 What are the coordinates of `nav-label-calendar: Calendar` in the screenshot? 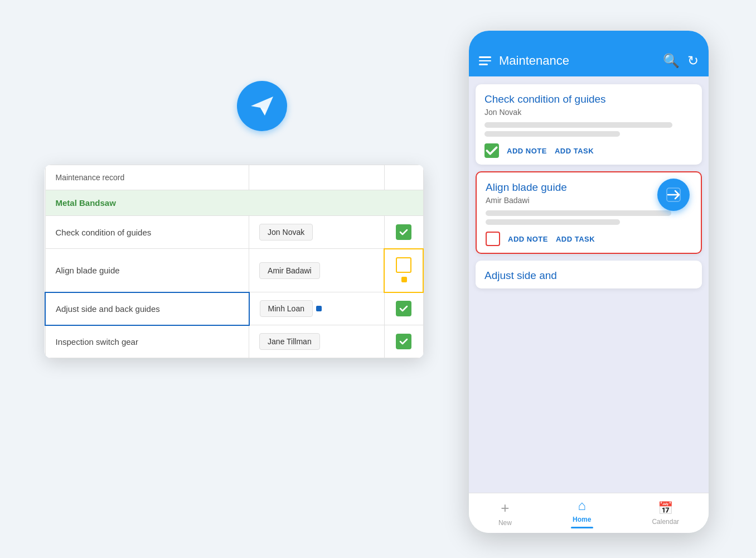 It's located at (666, 522).